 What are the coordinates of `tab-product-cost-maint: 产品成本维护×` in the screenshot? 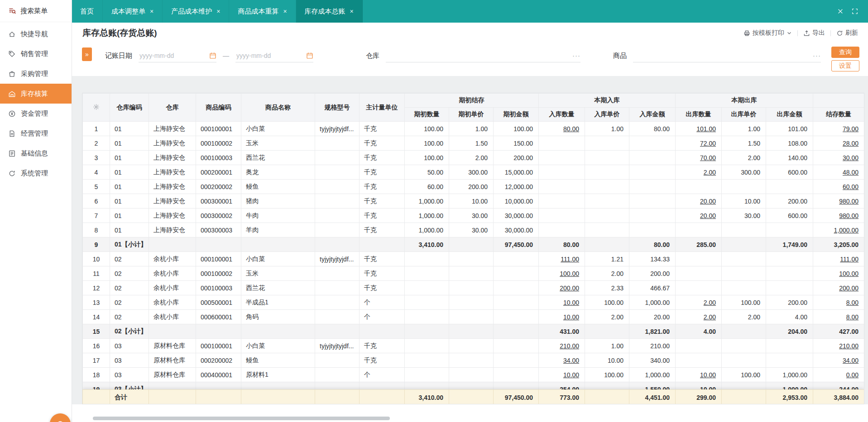 It's located at (196, 11).